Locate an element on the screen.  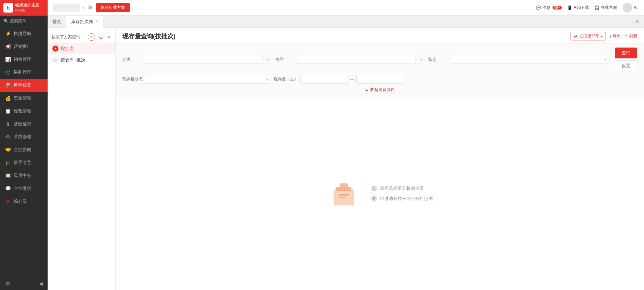
sidebar-item-purchase: 🛒 采购管理 is located at coordinates (24, 72).